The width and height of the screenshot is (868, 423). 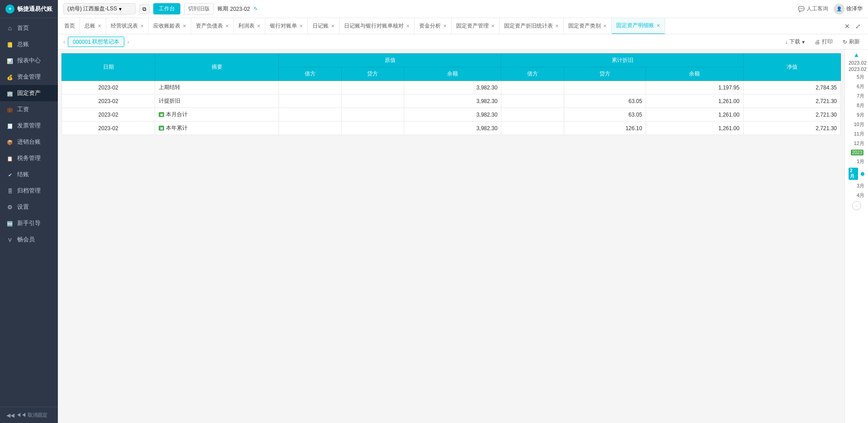 I want to click on tab-9: 资金分析✕, so click(x=433, y=26).